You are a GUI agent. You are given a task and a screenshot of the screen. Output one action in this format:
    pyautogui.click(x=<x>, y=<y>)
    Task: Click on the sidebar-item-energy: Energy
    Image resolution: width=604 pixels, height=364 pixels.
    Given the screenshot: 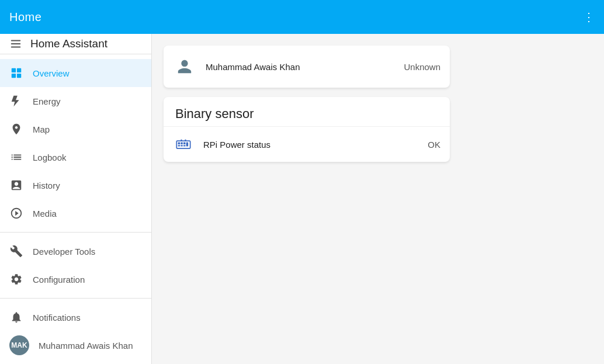 What is the action you would take?
    pyautogui.click(x=76, y=101)
    